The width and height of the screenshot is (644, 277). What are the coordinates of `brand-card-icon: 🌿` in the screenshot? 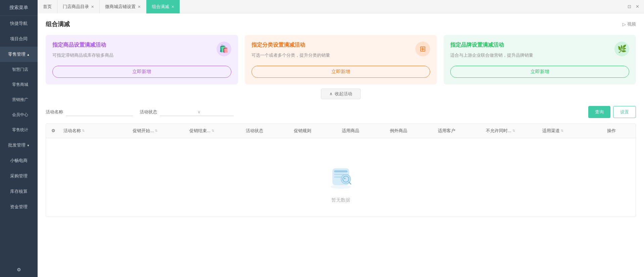 It's located at (622, 49).